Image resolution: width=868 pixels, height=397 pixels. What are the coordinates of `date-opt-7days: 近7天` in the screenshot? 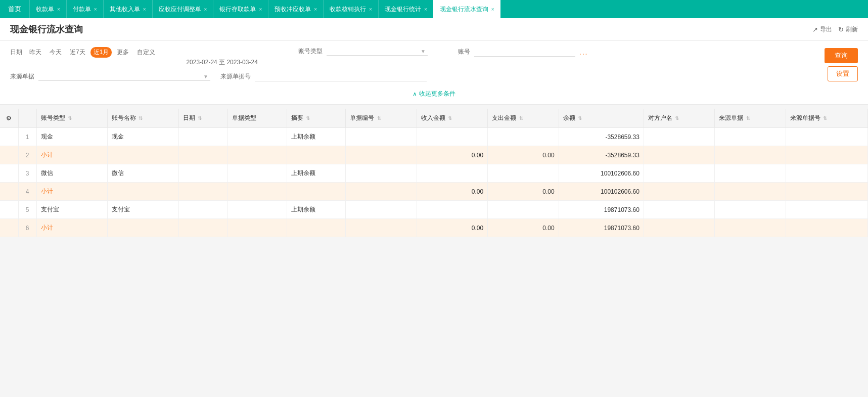 It's located at (78, 53).